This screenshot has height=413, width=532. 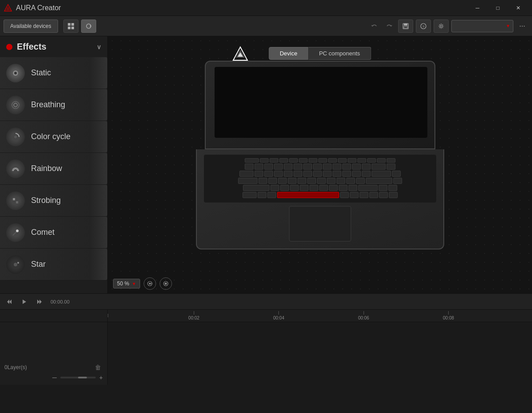 I want to click on zoom-dropdown: 50 % ▼, so click(x=127, y=284).